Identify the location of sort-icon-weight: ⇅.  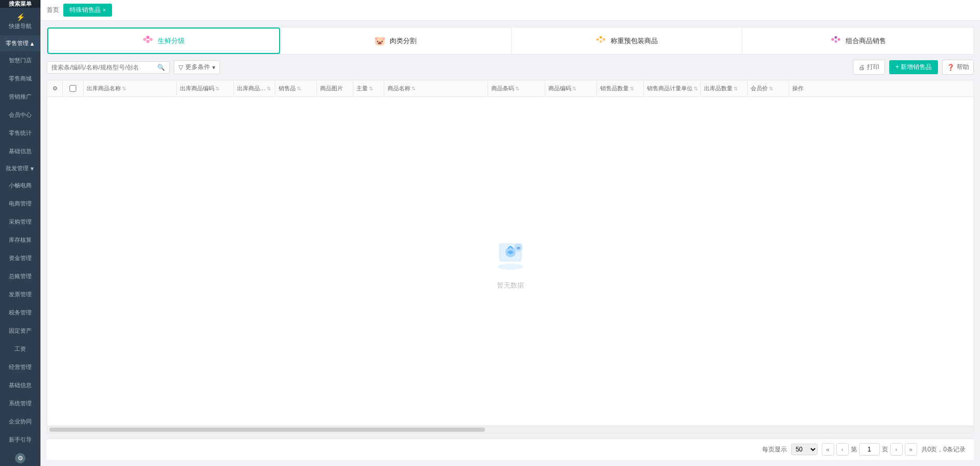
(371, 88).